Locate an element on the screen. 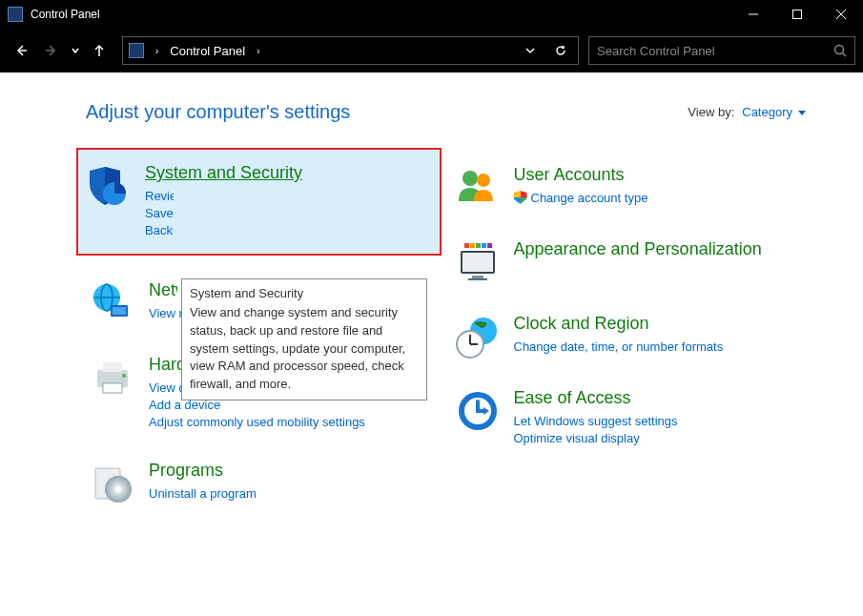  forward-button is located at coordinates (51, 51).